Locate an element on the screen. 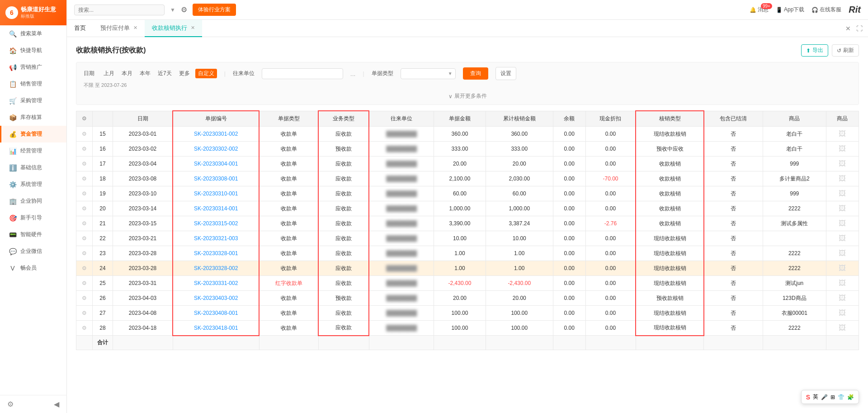  voucher-no-link-3: SK-20230308-001 is located at coordinates (216, 179).